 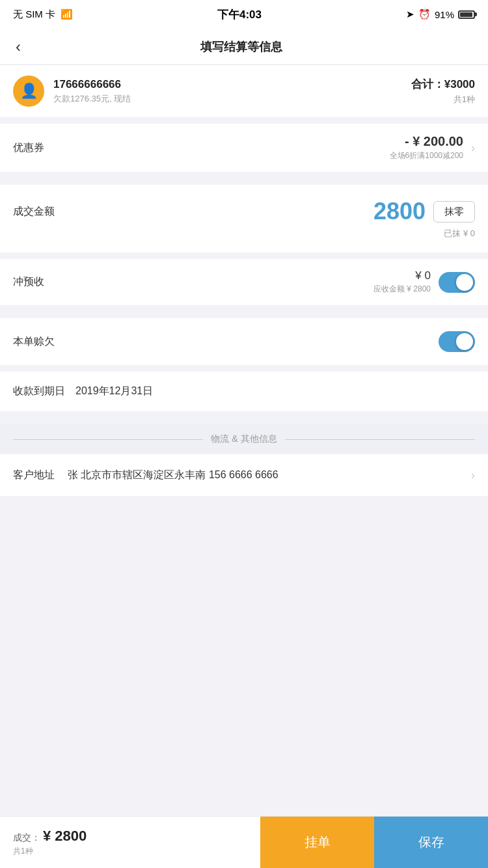 What do you see at coordinates (130, 851) in the screenshot?
I see `bottom-count: 共1种` at bounding box center [130, 851].